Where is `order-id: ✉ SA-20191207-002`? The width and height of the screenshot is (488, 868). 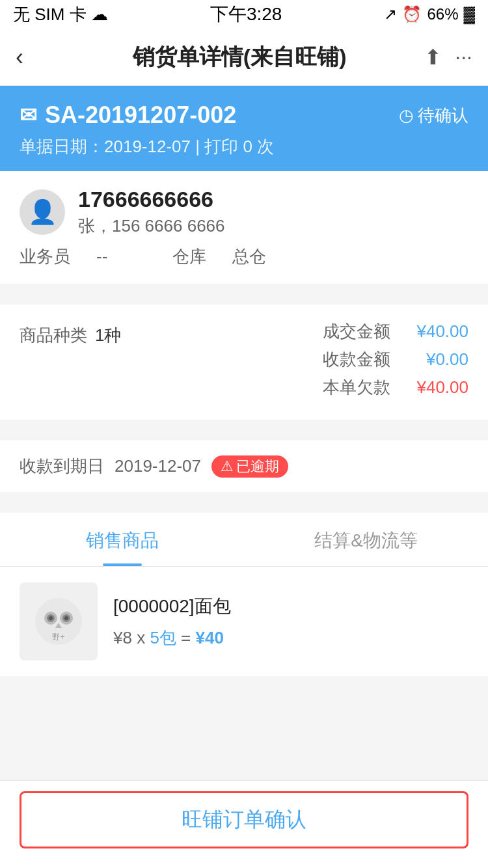 order-id: ✉ SA-20191207-002 is located at coordinates (128, 115).